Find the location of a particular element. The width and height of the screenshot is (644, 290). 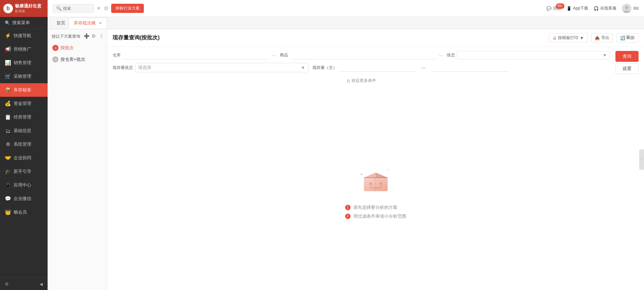

print-btn: 🖨 按模板打印 ▼ is located at coordinates (568, 38).